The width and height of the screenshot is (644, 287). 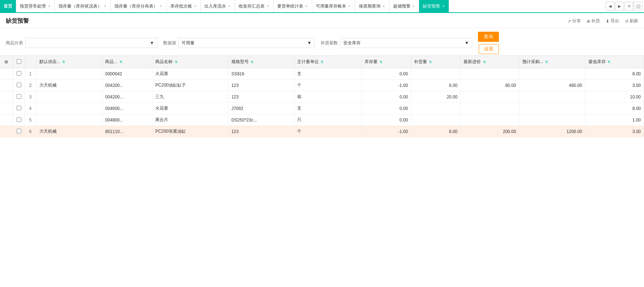 I want to click on col-header-unit: 主计量单位 ⇅, so click(x=328, y=62).